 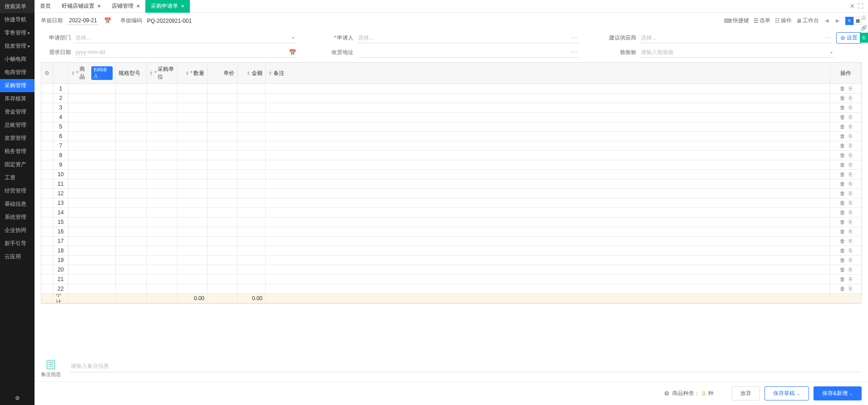 What do you see at coordinates (451, 89) in the screenshot?
I see `table-row: 1🗑⎘` at bounding box center [451, 89].